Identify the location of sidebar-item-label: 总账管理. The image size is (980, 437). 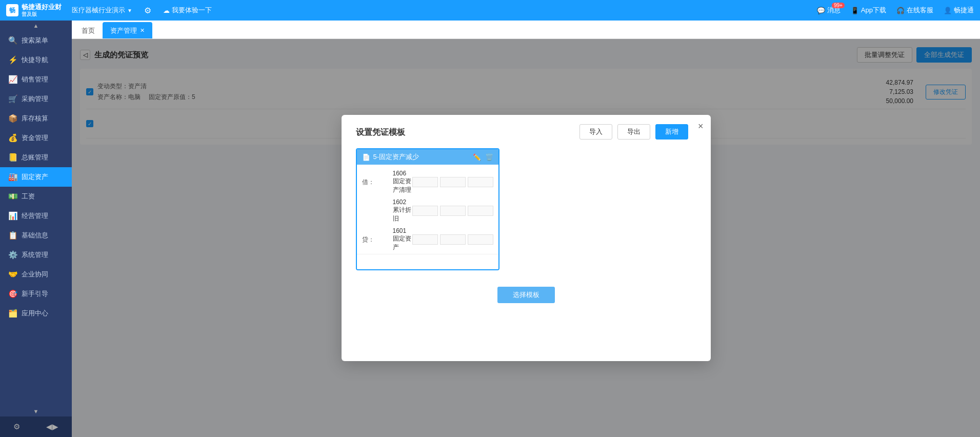
(35, 157).